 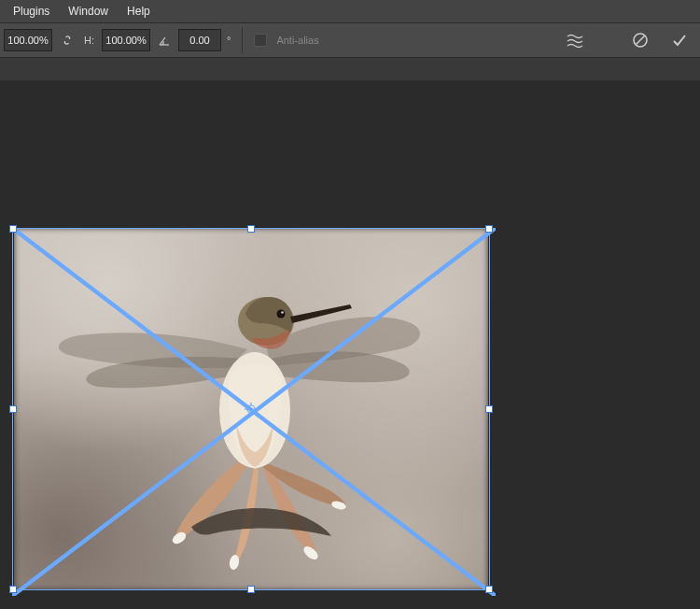 What do you see at coordinates (350, 71) in the screenshot?
I see `secondary-bar` at bounding box center [350, 71].